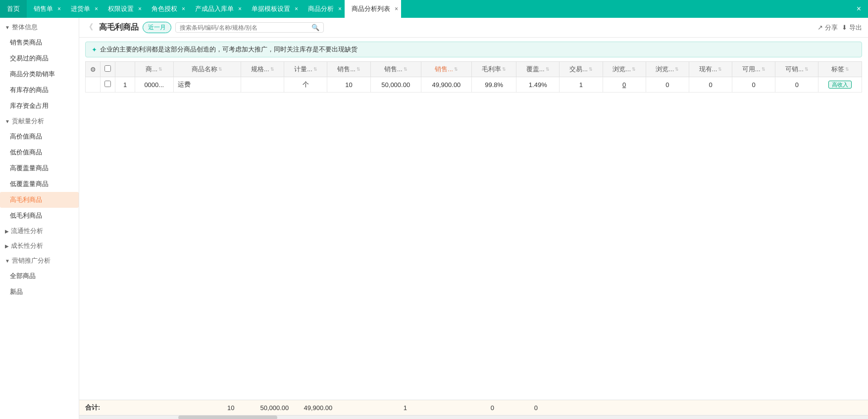 Image resolution: width=868 pixels, height=419 pixels. Describe the element at coordinates (797, 69) in the screenshot. I see `th-saleable: 可销... ⇅` at that location.